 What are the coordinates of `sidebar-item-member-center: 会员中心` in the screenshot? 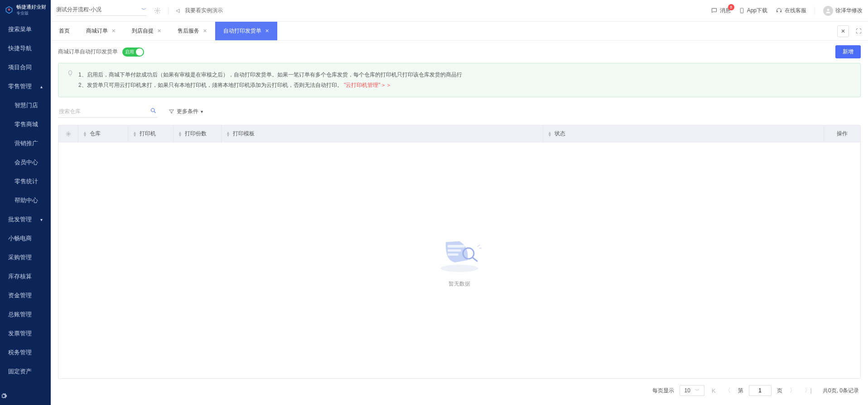 It's located at (25, 162).